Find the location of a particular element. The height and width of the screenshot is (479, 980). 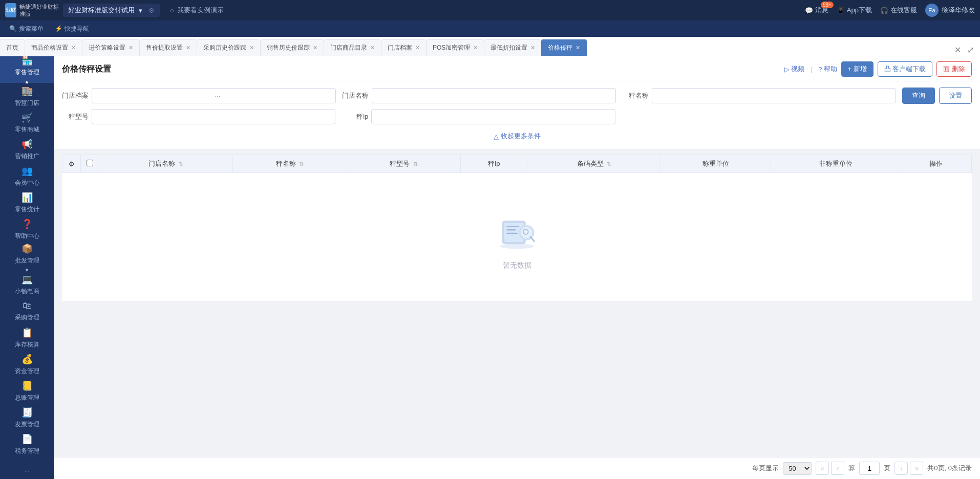

demo-link: ○ 我要看实例演示 is located at coordinates (197, 10).